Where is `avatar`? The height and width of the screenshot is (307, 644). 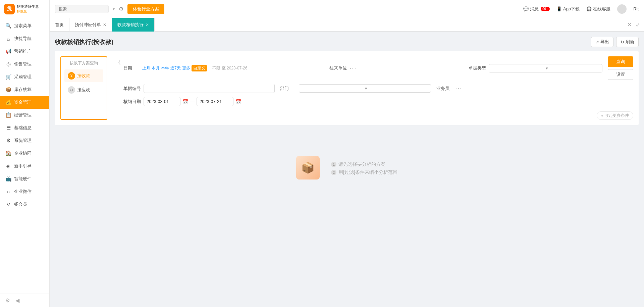 avatar is located at coordinates (622, 9).